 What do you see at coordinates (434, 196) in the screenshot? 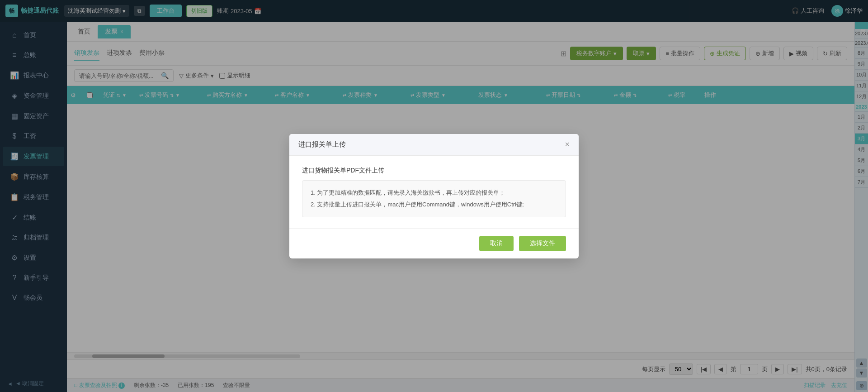
I see `import-modal: 进口报关单上传 × 进口货物报关单PDF文件上传 1. 为了更加精准的数据匹配，…` at bounding box center [434, 196].